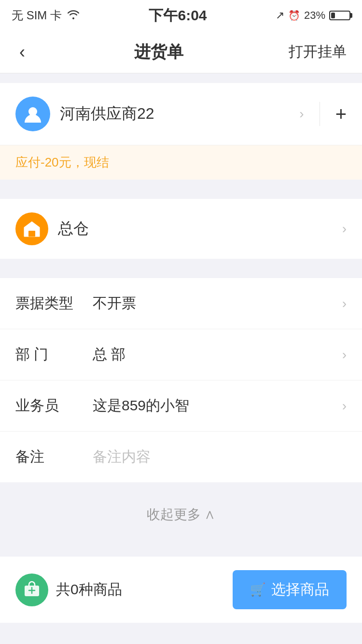 This screenshot has width=362, height=644. What do you see at coordinates (212, 354) in the screenshot?
I see `department-value: 总 部` at bounding box center [212, 354].